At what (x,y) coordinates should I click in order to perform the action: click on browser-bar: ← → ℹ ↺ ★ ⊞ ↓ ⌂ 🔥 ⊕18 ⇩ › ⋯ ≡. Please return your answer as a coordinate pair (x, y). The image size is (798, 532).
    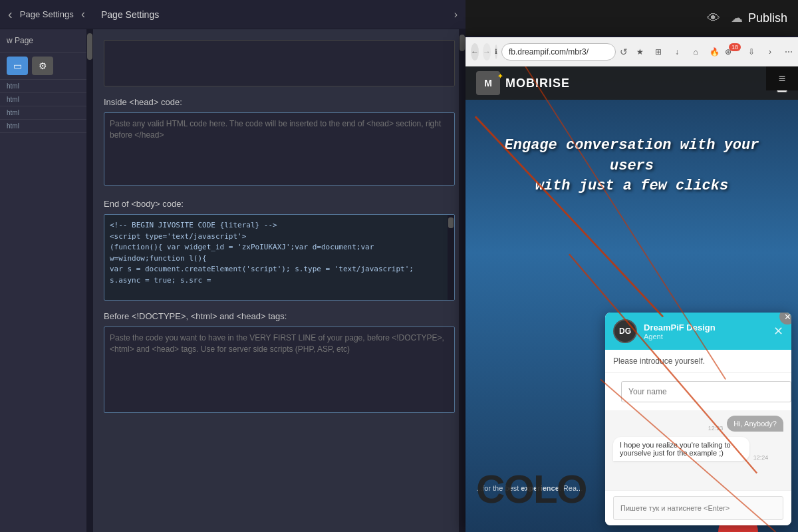
    Looking at the image, I should click on (632, 52).